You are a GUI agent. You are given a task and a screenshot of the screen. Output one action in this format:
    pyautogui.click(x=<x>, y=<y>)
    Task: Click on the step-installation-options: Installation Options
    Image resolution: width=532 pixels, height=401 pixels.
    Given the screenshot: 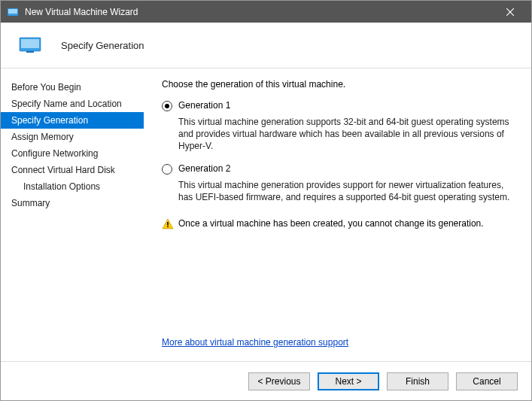 What is the action you would take?
    pyautogui.click(x=72, y=187)
    